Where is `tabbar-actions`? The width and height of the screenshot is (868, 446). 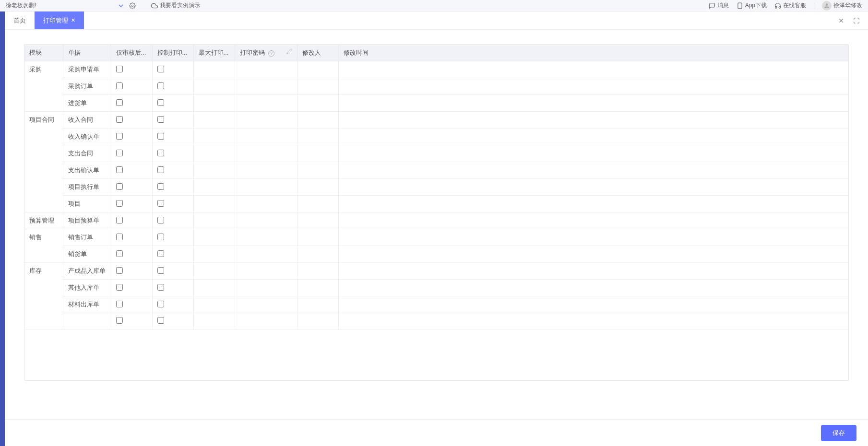
tabbar-actions is located at coordinates (852, 20).